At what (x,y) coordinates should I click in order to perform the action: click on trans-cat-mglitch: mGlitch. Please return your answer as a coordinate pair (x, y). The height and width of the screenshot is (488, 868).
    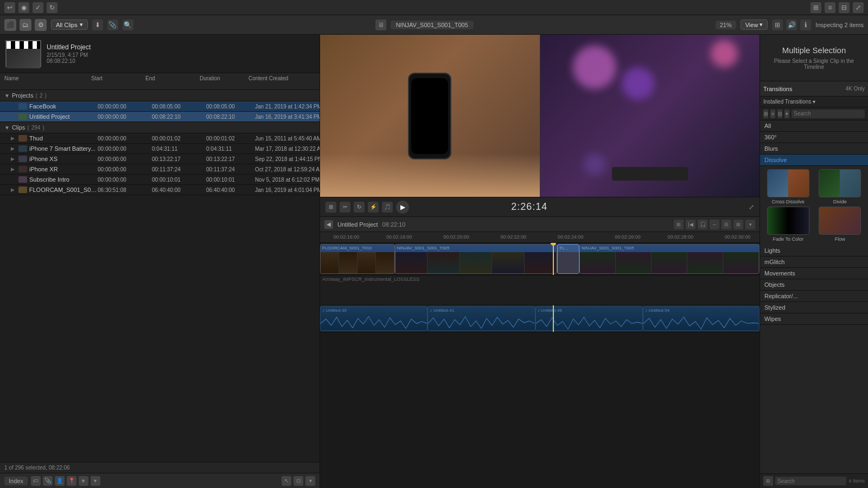
    Looking at the image, I should click on (814, 262).